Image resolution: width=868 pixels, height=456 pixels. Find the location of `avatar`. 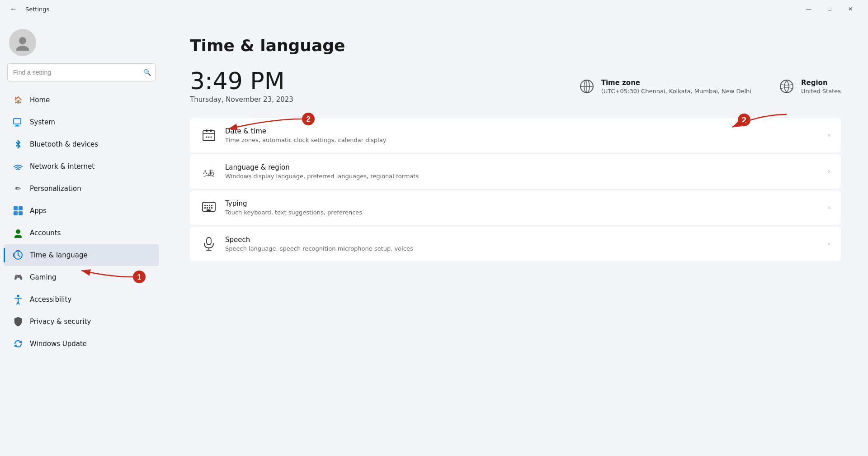

avatar is located at coordinates (23, 43).